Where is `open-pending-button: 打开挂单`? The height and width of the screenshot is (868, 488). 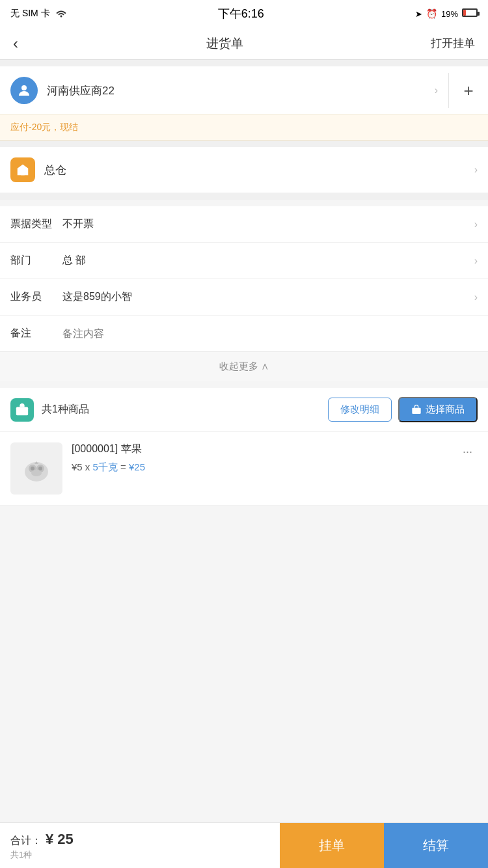 open-pending-button: 打开挂单 is located at coordinates (453, 43).